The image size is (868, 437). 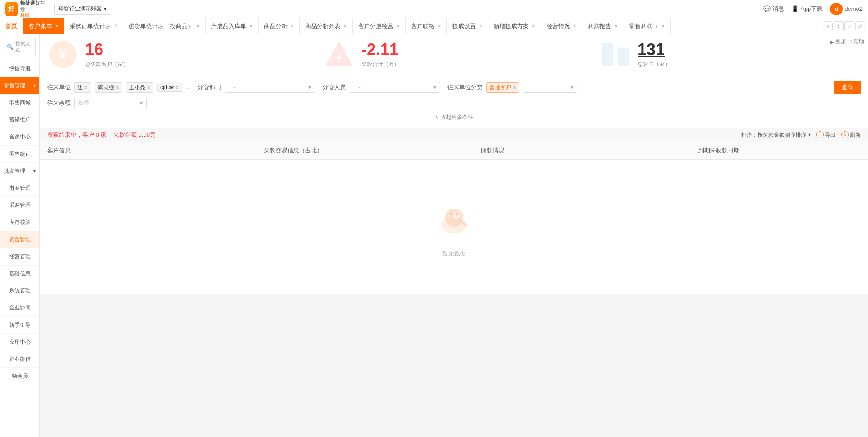 I want to click on tab-profit-report: 利润报告 ✕, so click(x=603, y=26).